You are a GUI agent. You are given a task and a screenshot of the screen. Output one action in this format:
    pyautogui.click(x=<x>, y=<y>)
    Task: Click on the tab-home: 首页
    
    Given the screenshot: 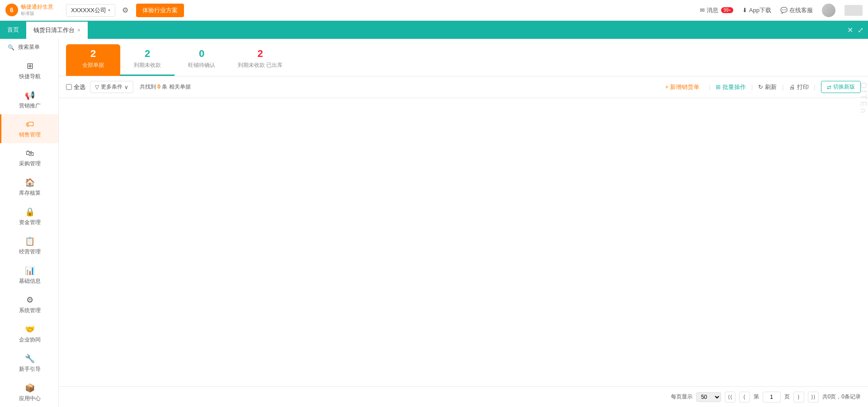 What is the action you would take?
    pyautogui.click(x=13, y=30)
    